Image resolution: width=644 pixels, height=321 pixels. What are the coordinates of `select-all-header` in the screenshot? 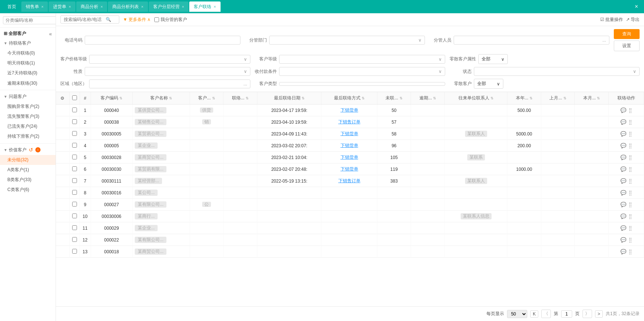 It's located at (74, 98).